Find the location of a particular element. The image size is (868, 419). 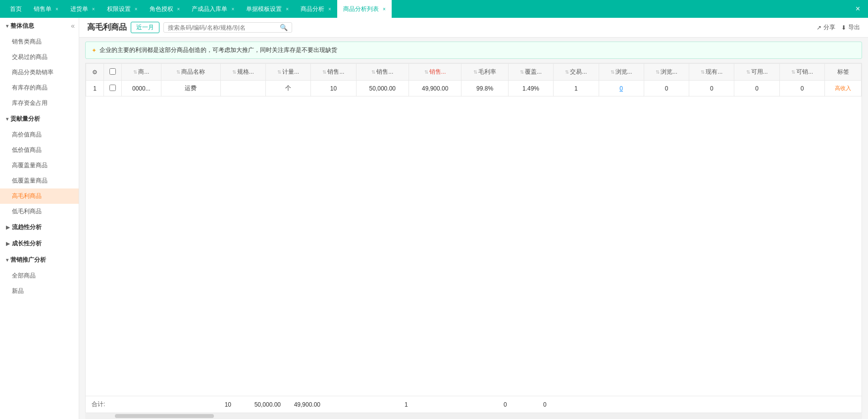

col-unit: ⇅计量... is located at coordinates (288, 72).